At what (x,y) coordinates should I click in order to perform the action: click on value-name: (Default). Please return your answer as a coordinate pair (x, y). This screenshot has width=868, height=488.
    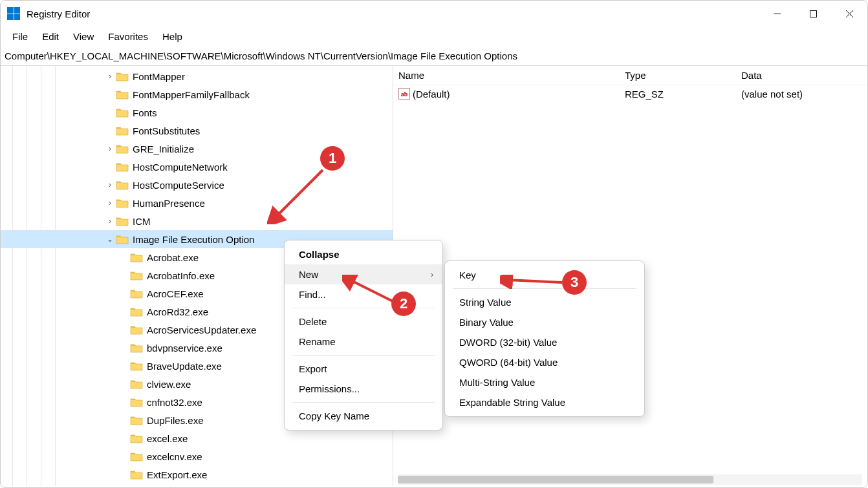
    Looking at the image, I should click on (431, 94).